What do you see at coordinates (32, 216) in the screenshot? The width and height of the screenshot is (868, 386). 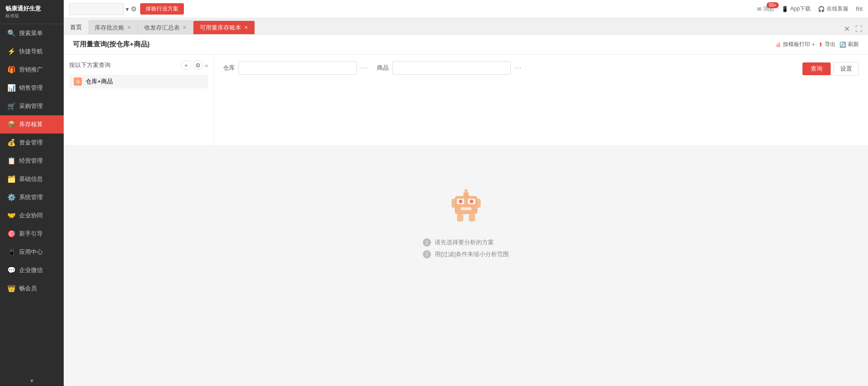 I see `sidebar-item-enterprise: 🤝企业协同` at bounding box center [32, 216].